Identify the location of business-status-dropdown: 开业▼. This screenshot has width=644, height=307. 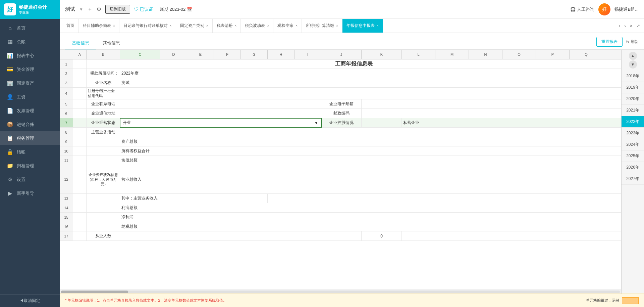
(221, 123).